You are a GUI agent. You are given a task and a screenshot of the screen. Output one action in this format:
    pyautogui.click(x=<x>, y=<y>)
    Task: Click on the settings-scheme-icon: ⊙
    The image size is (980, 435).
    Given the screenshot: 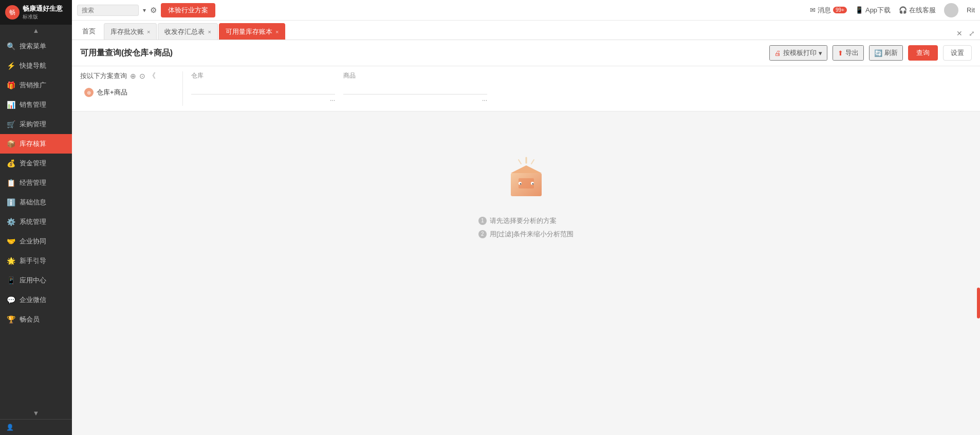 What is the action you would take?
    pyautogui.click(x=142, y=76)
    